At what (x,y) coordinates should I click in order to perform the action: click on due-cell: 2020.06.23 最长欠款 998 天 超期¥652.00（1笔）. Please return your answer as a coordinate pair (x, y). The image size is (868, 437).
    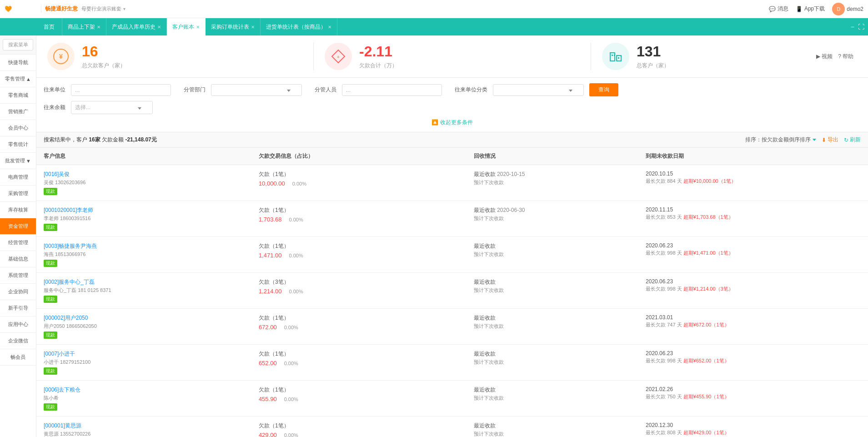
    Looking at the image, I should click on (753, 362).